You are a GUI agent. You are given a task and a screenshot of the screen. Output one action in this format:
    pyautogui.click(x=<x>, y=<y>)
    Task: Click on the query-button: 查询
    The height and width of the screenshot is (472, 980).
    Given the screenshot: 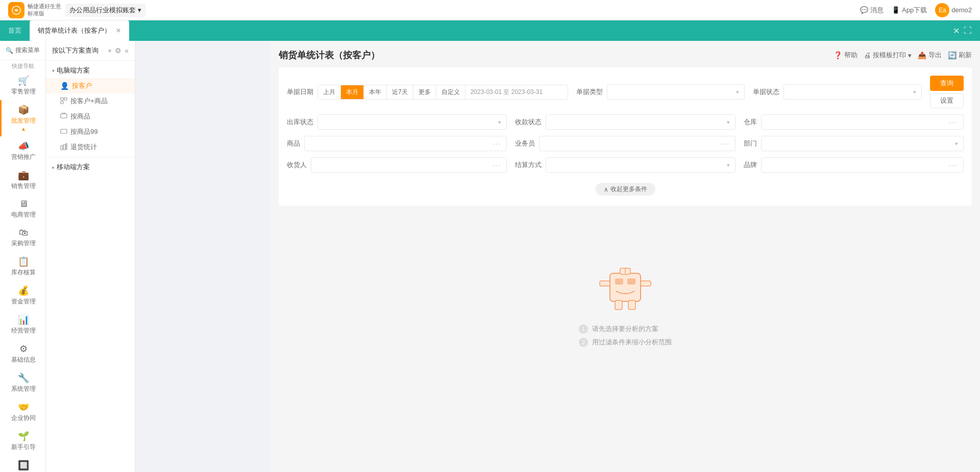 What is the action you would take?
    pyautogui.click(x=947, y=83)
    